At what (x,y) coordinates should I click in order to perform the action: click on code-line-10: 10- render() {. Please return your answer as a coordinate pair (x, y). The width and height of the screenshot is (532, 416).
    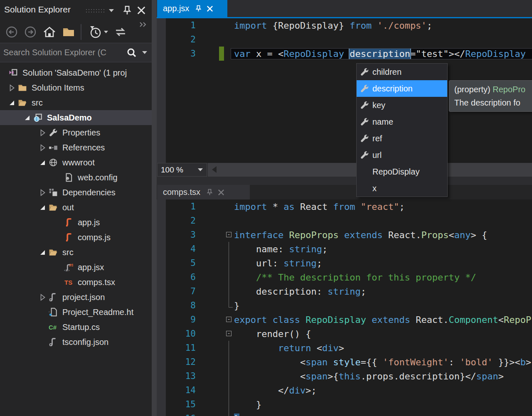
    Looking at the image, I should click on (344, 334).